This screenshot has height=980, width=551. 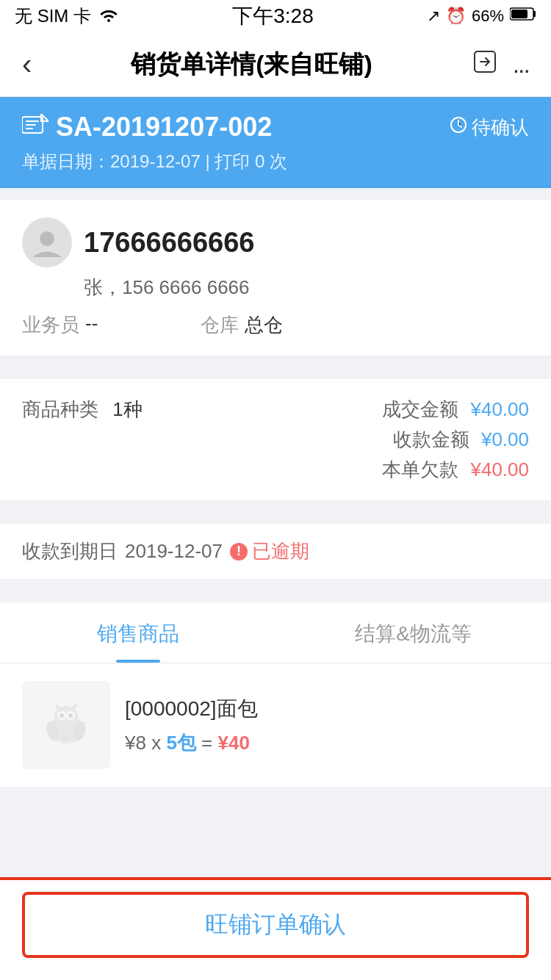 I want to click on svg-text: 管+, so click(x=66, y=739).